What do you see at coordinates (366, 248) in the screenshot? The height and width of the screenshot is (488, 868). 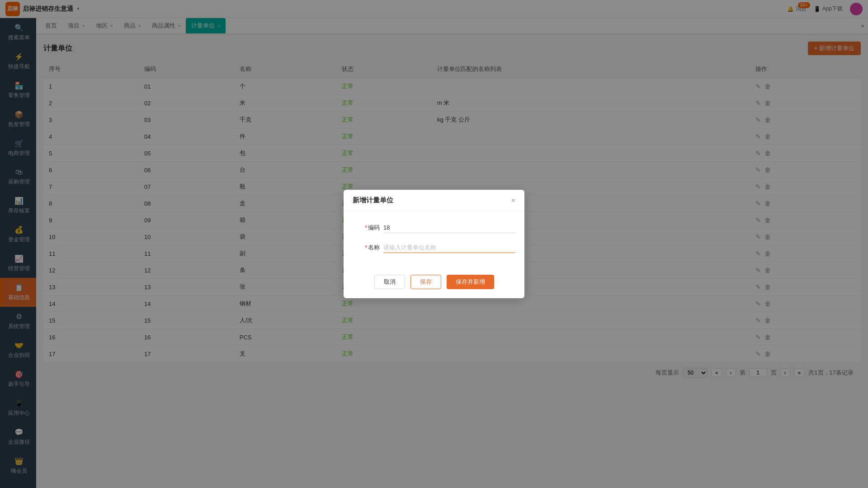 I see `name-required-mark: *` at bounding box center [366, 248].